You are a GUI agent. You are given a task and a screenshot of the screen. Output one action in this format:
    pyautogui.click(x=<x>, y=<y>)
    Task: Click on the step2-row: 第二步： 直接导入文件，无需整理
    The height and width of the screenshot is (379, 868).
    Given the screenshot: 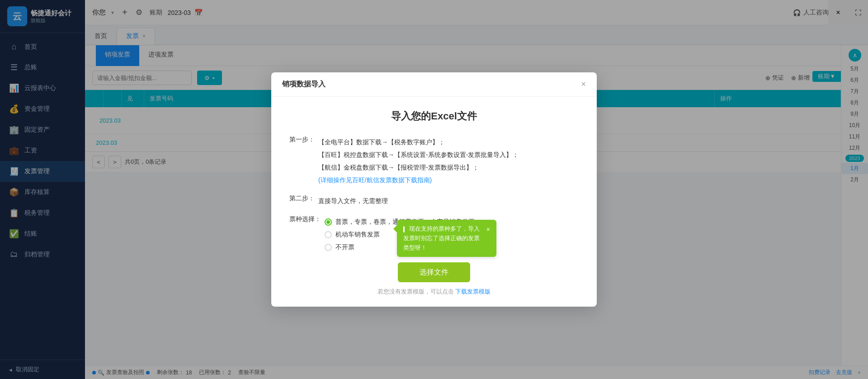 What is the action you would take?
    pyautogui.click(x=434, y=201)
    